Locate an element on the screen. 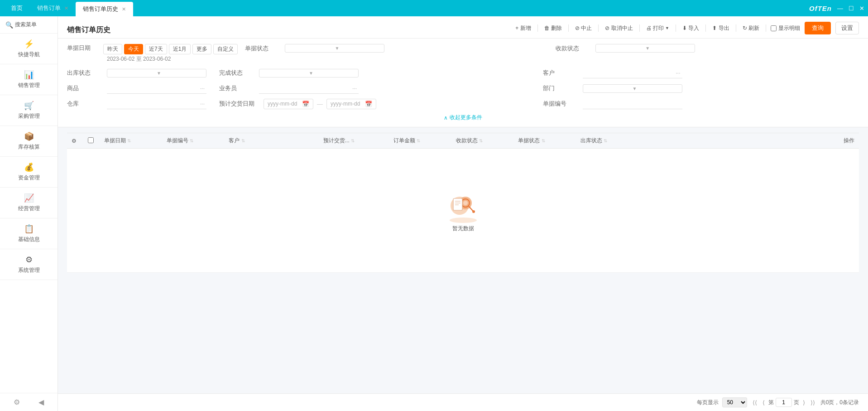 This screenshot has height=411, width=868. payment-status-select: ▼ is located at coordinates (645, 48).